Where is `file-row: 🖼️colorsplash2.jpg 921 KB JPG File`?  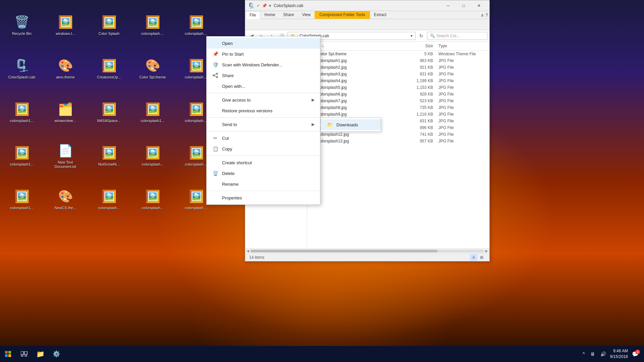
file-row: 🖼️colorsplash2.jpg 921 KB JPG File is located at coordinates (398, 67).